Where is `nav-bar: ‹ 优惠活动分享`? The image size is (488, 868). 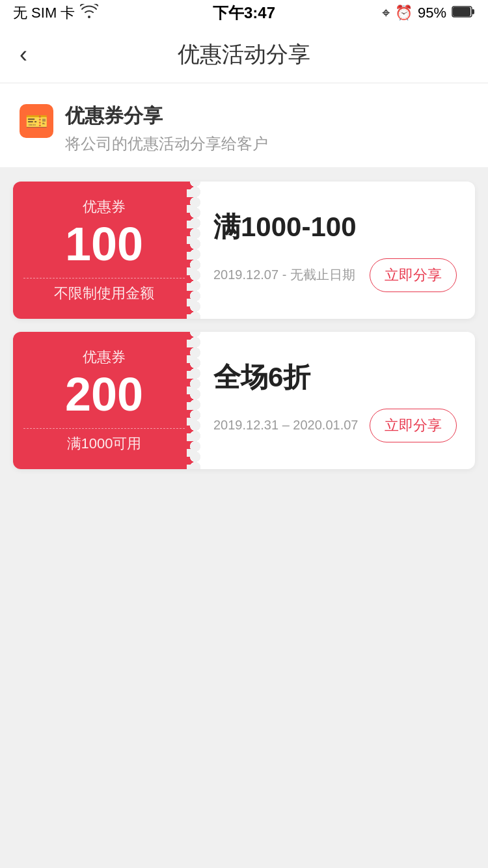
nav-bar: ‹ 优惠活动分享 is located at coordinates (244, 55).